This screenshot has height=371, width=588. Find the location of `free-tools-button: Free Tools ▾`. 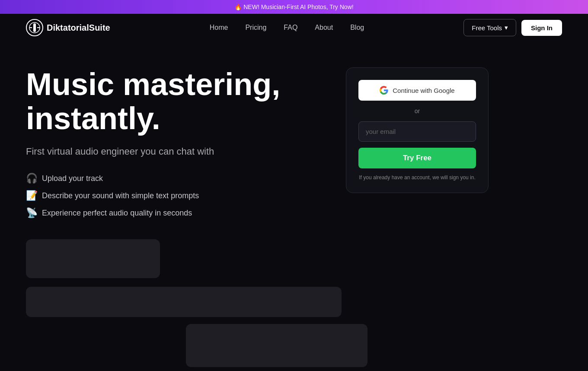

free-tools-button: Free Tools ▾ is located at coordinates (490, 28).